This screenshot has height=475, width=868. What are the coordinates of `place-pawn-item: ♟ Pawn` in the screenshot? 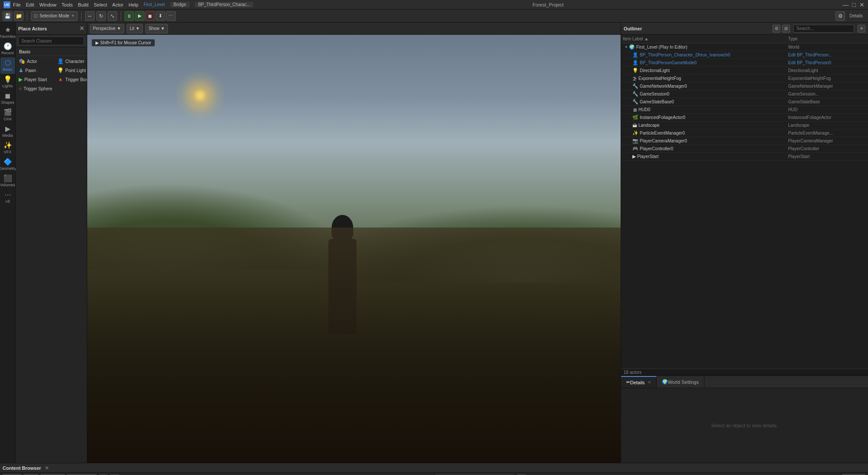 It's located at (36, 70).